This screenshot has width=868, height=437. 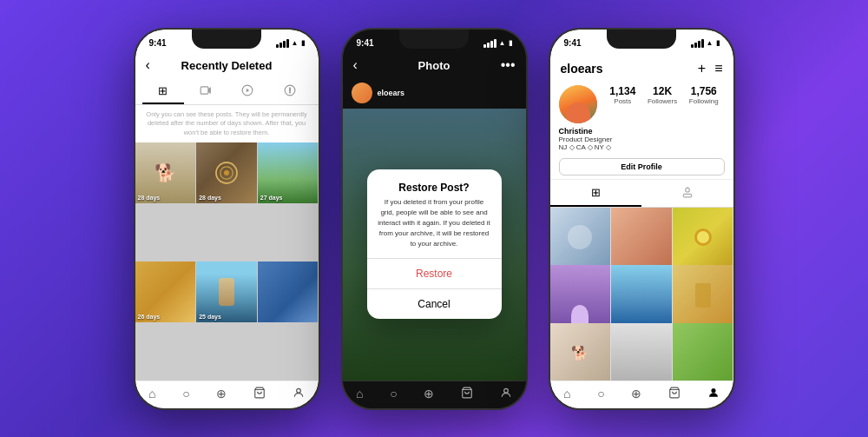 What do you see at coordinates (719, 69) in the screenshot?
I see `menu-icon: ≡` at bounding box center [719, 69].